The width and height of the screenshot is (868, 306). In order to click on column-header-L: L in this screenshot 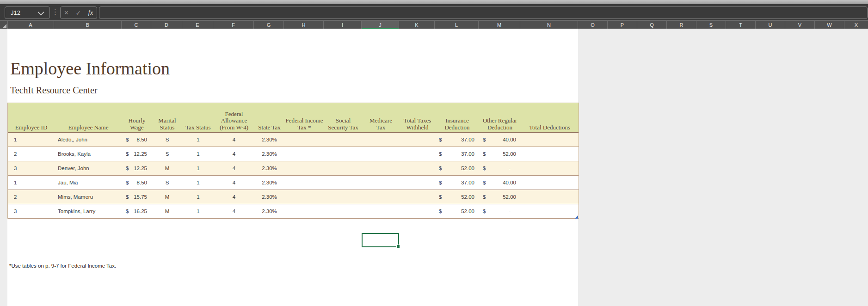, I will do `click(457, 25)`.